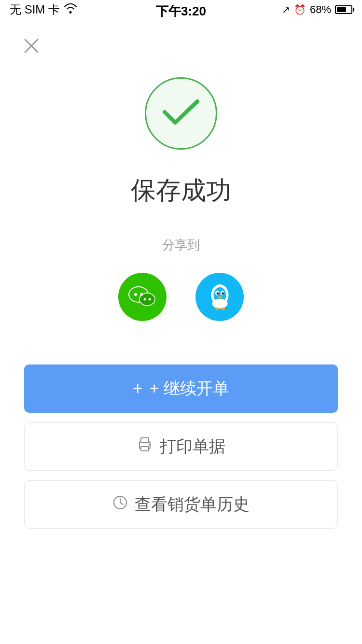 The image size is (362, 644). What do you see at coordinates (88, 245) in the screenshot?
I see `divider-left` at bounding box center [88, 245].